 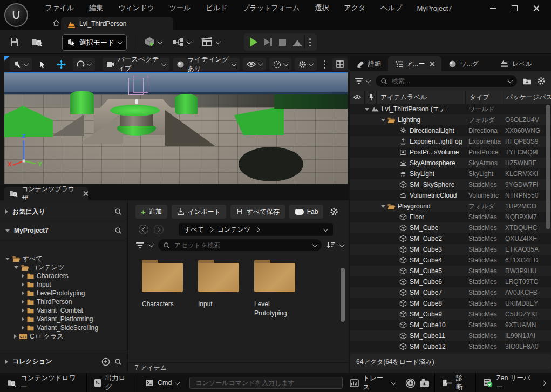 What do you see at coordinates (242, 245) in the screenshot?
I see `asset-search-input` at bounding box center [242, 245].